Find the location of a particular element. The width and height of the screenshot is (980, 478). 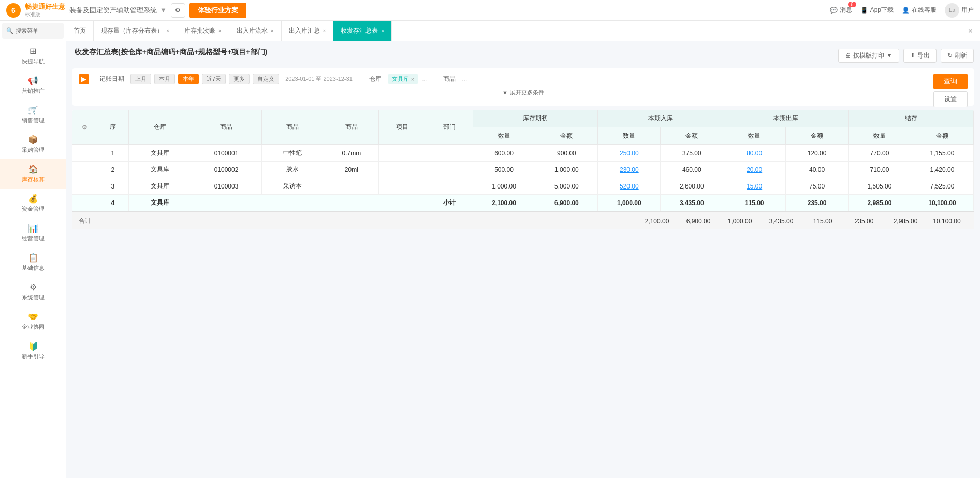

row-in-qty: 230.00 is located at coordinates (630, 170).